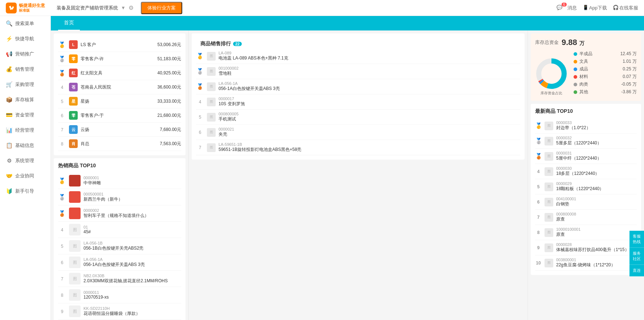  What do you see at coordinates (96, 295) in the screenshot?
I see `product-info: 0000011 12070519-xs` at bounding box center [96, 295].